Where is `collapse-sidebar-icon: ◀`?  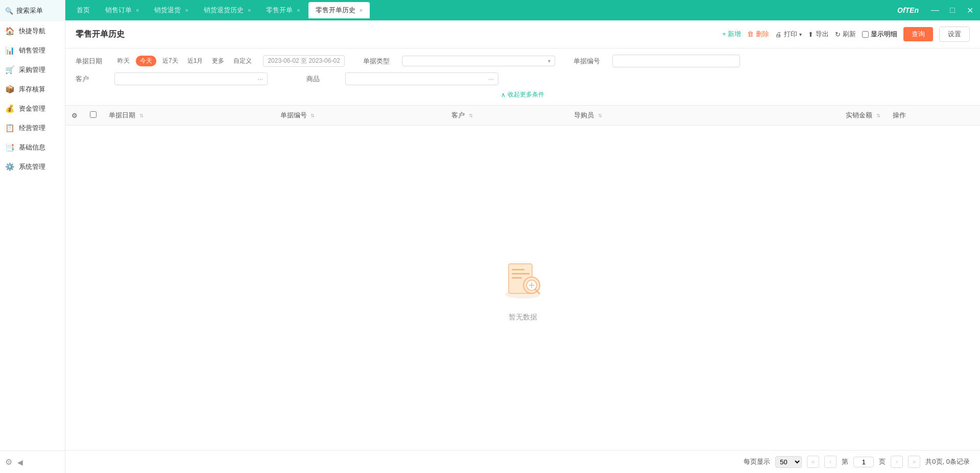
collapse-sidebar-icon: ◀ is located at coordinates (20, 462).